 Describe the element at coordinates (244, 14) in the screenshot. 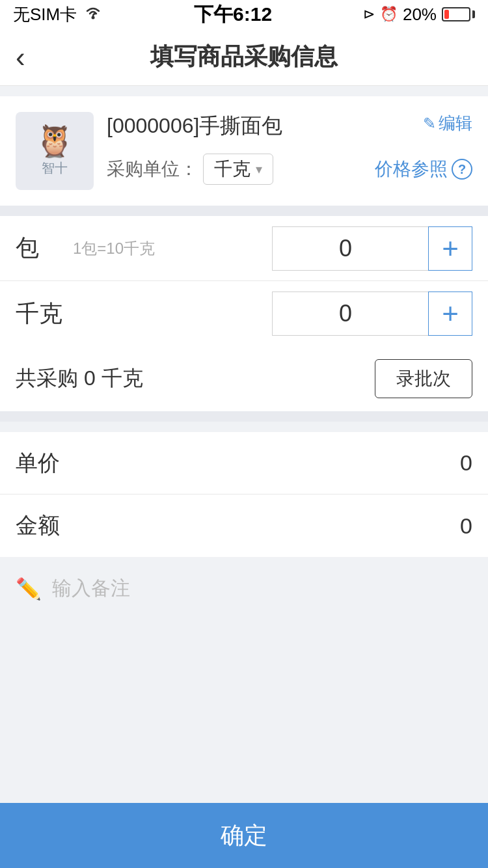

I see `status-bar: 无SIM卡 下午6:12 ⊳ ⏰ 20%` at that location.